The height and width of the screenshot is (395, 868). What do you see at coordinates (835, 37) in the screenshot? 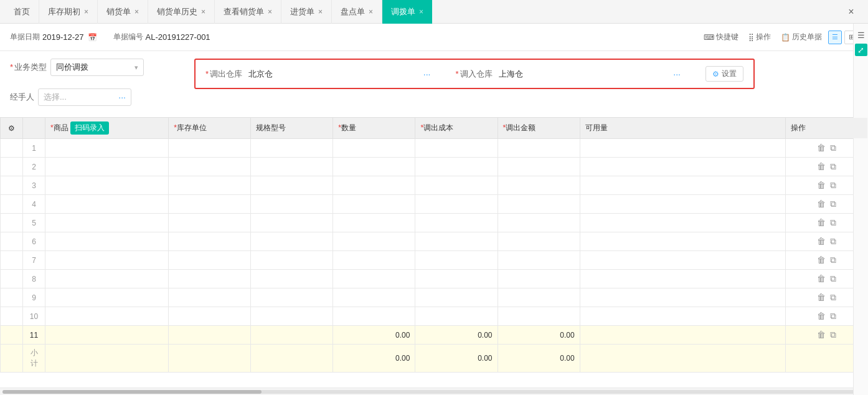
I see `list-view-button: ☰` at bounding box center [835, 37].